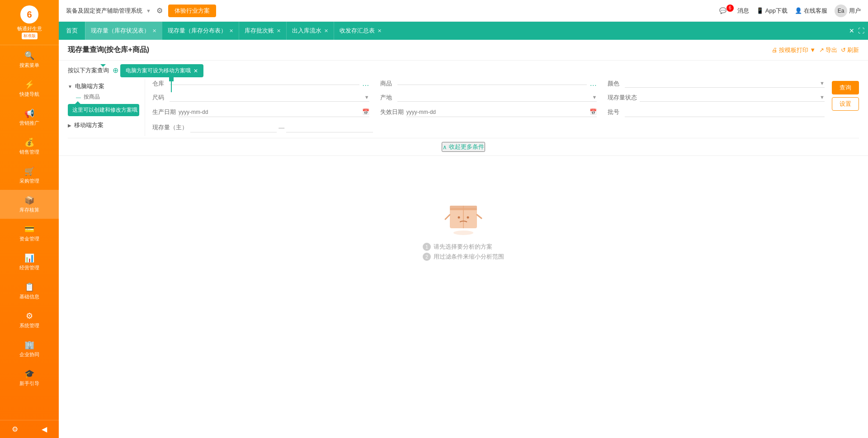 The height and width of the screenshot is (438, 868). Describe the element at coordinates (261, 98) in the screenshot. I see `filter-size: 尺码 ▼` at that location.